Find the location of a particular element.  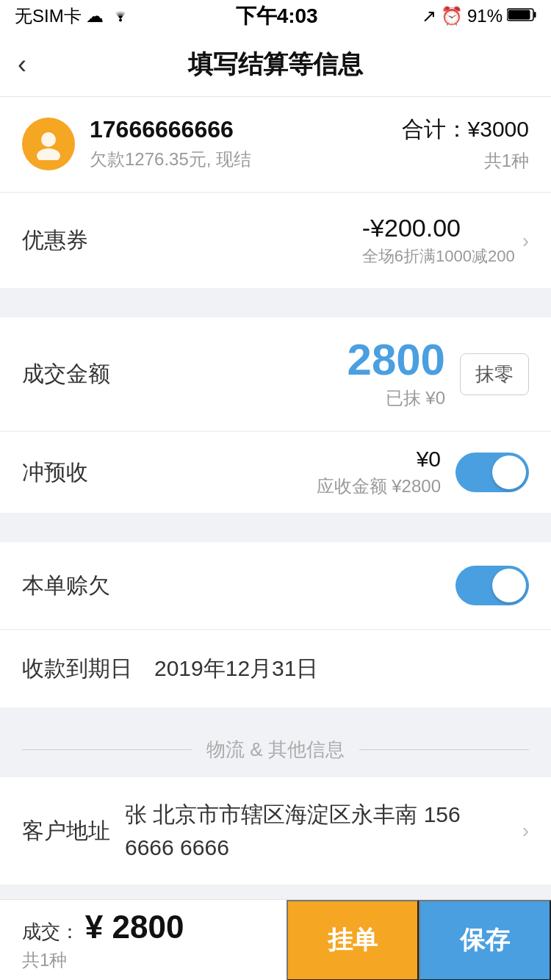

total-count: 共1种 is located at coordinates (466, 161).